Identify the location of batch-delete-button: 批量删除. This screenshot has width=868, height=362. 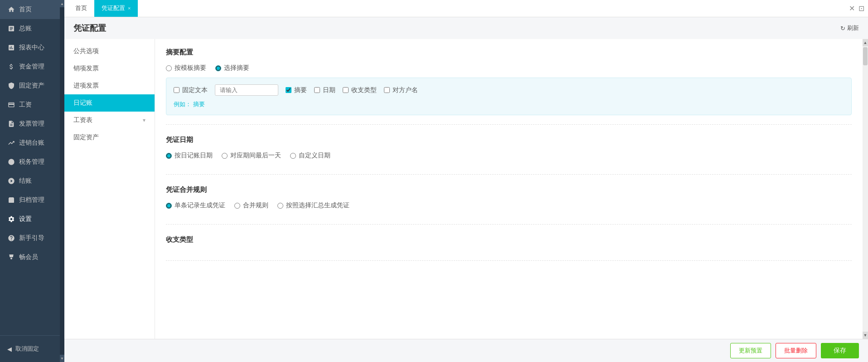
(796, 351).